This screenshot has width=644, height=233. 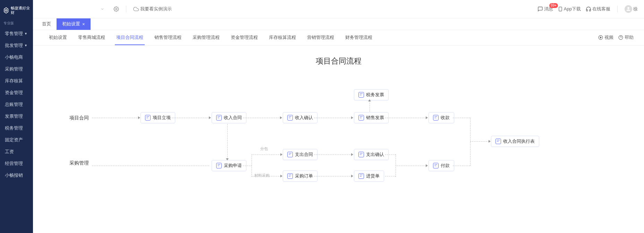 What do you see at coordinates (369, 176) in the screenshot?
I see `flow-node-jhd: 进货单` at bounding box center [369, 176].